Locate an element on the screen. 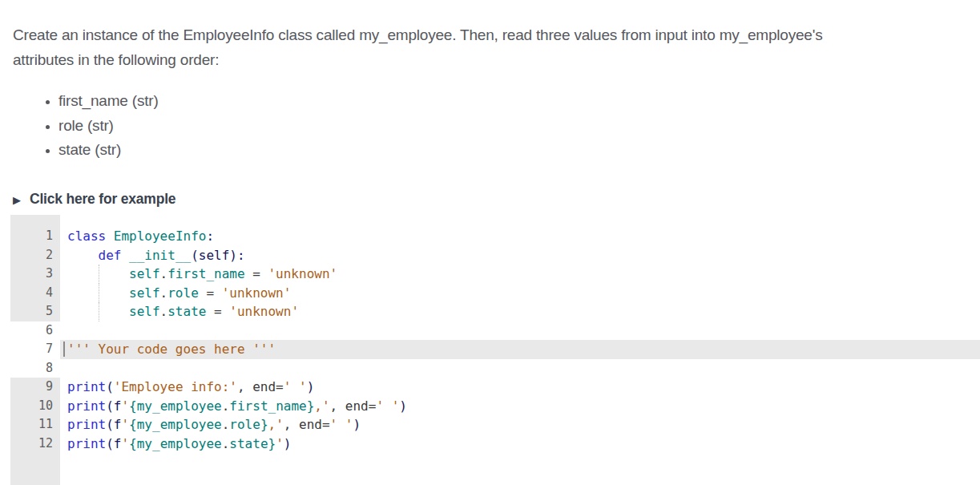  line-number: 6 is located at coordinates (35, 331).